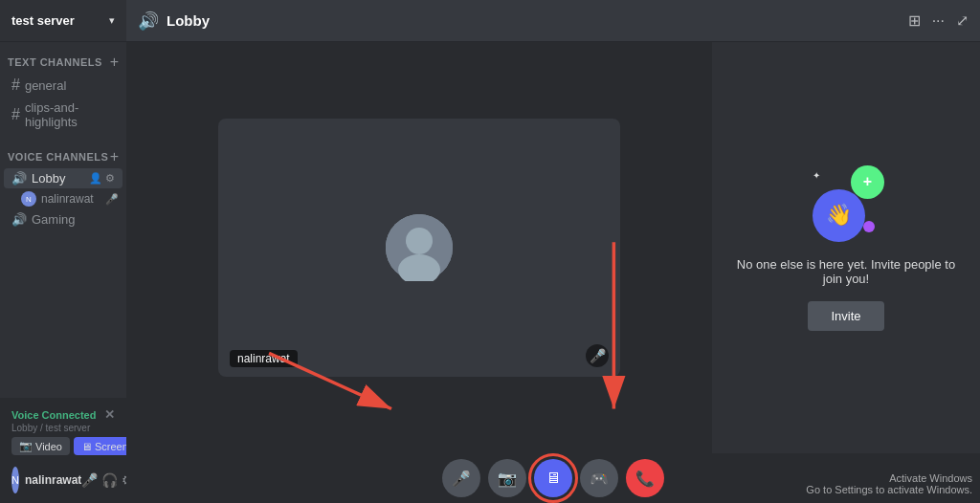 The width and height of the screenshot is (980, 503). What do you see at coordinates (264, 359) in the screenshot?
I see `video-username: nalinrawat` at bounding box center [264, 359].